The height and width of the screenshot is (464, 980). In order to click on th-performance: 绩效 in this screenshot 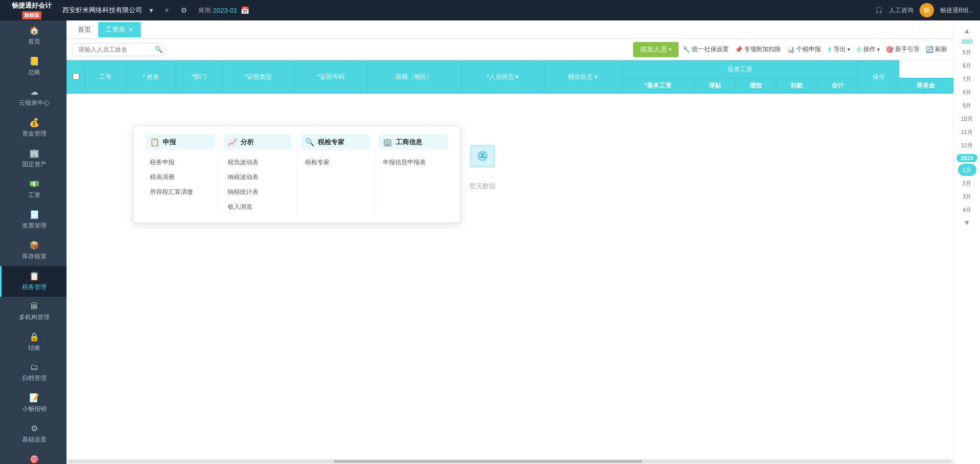, I will do `click(756, 86)`.